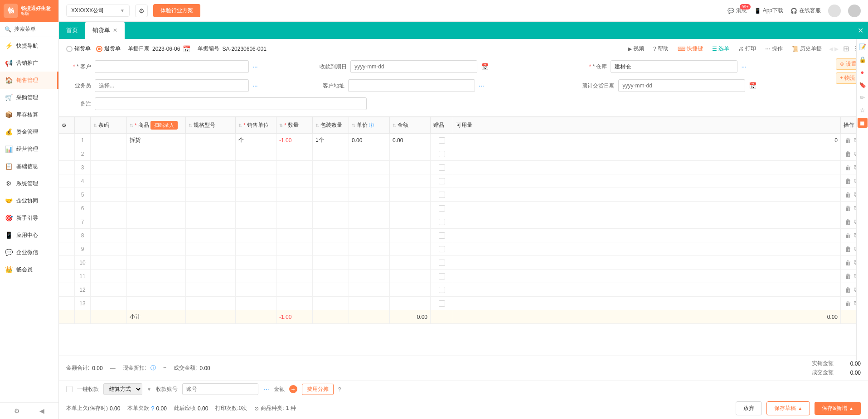  I want to click on td-qty-1: -1.00, so click(295, 140).